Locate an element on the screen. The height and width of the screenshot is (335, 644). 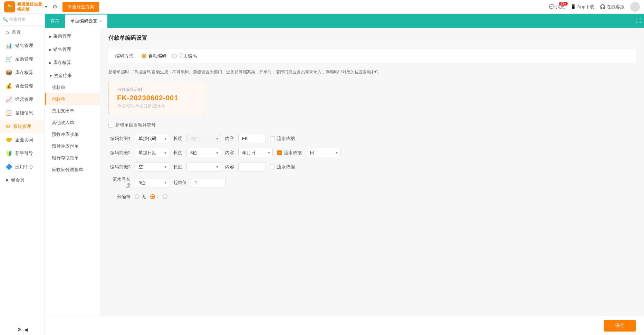
message-badge: 99+ is located at coordinates (564, 3).